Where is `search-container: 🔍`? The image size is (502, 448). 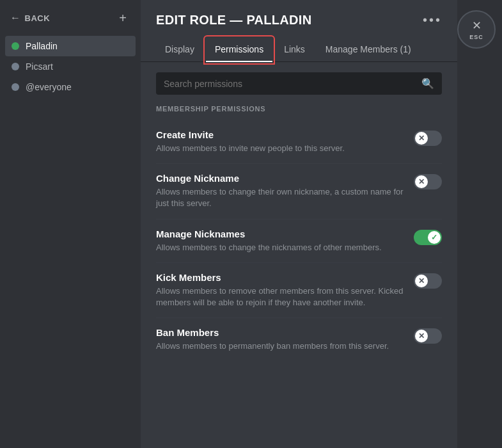
search-container: 🔍 is located at coordinates (299, 83).